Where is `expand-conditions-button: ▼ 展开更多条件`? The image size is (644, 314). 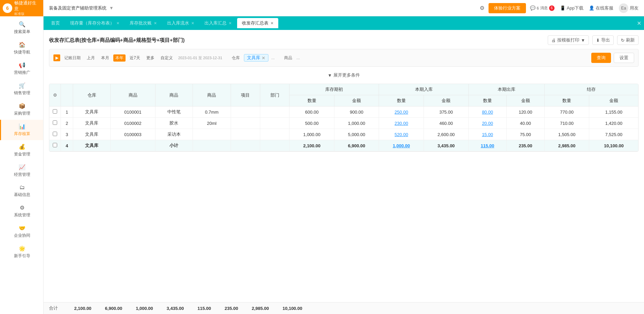 expand-conditions-button: ▼ 展开更多条件 is located at coordinates (344, 75).